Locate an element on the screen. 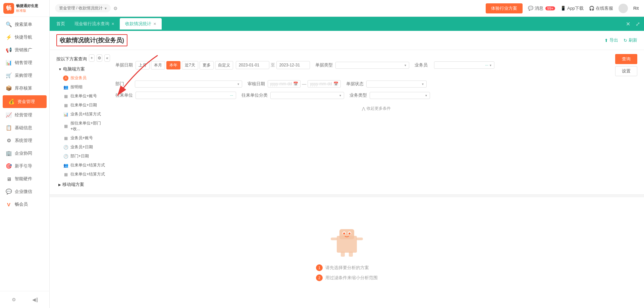  date-btn-this-year: 本年 is located at coordinates (173, 65).